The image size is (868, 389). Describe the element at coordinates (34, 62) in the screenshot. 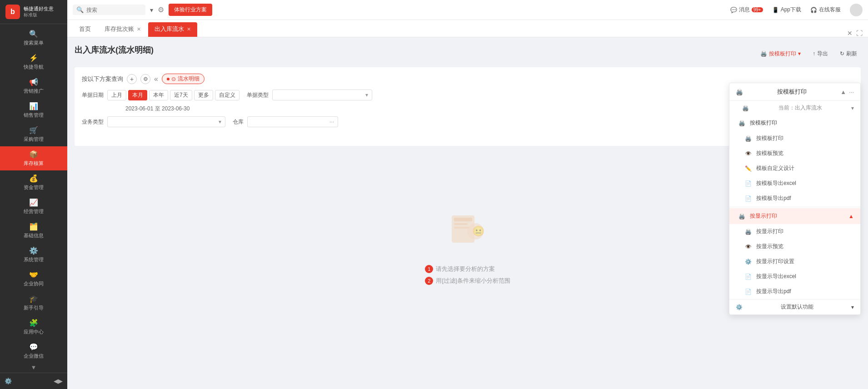

I see `sidebar-item-quick: ⚡ 快捷导航` at that location.